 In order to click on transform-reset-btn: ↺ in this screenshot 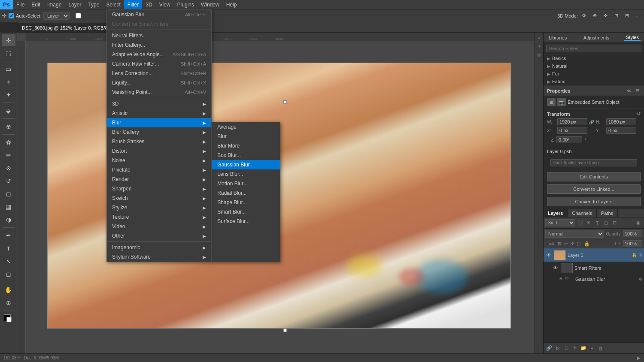, I will do `click(639, 114)`.